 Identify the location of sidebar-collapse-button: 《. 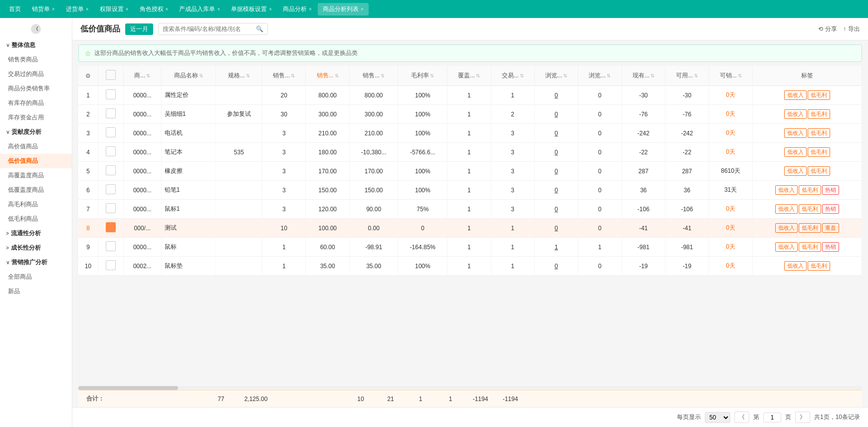
(36, 29).